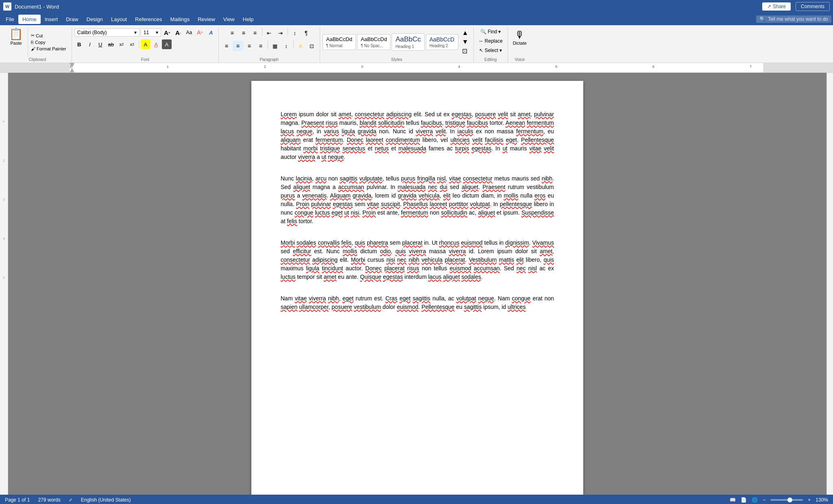 The height and width of the screenshot is (504, 833). Describe the element at coordinates (408, 42) in the screenshot. I see `style-heading1: AaBbCc Heading 1` at that location.